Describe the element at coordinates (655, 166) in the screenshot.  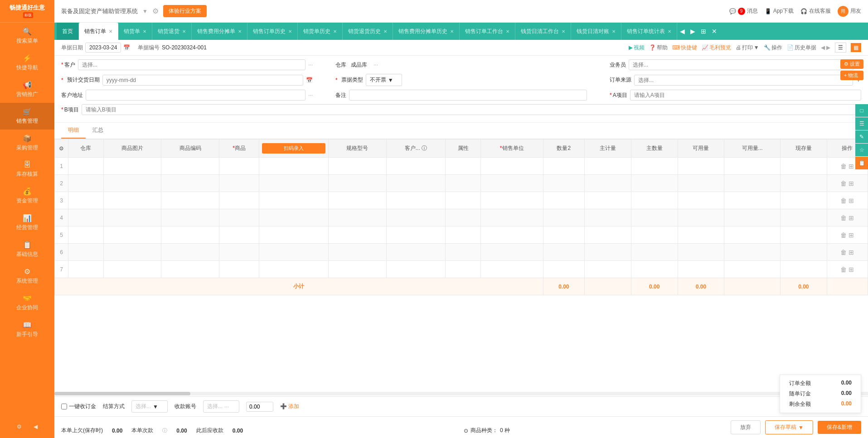
I see `row-1-main-qty` at that location.